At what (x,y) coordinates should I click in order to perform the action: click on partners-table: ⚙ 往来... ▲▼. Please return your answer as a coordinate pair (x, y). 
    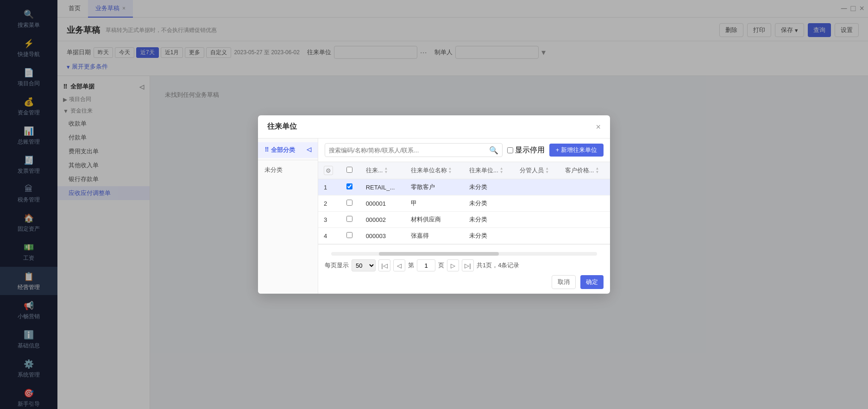
    Looking at the image, I should click on (464, 203).